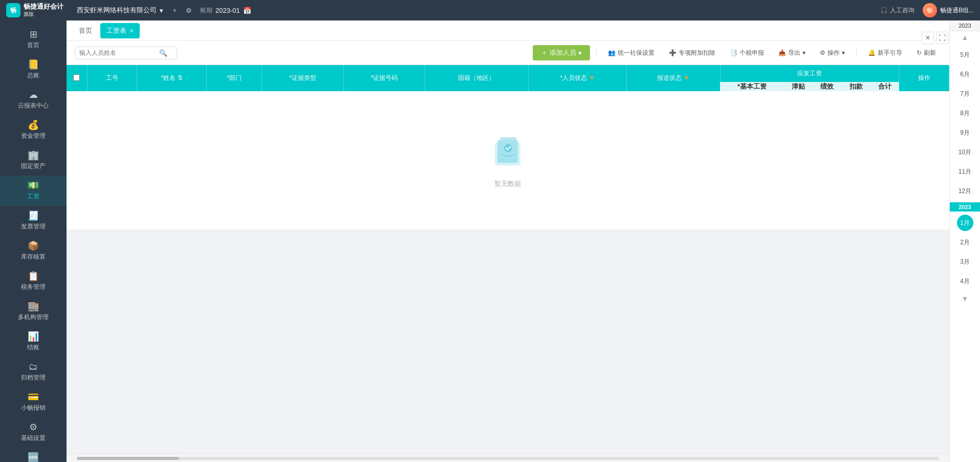 Image resolution: width=980 pixels, height=462 pixels. I want to click on special-deduction-btn: ➕ 专项附加扣除, so click(692, 53).